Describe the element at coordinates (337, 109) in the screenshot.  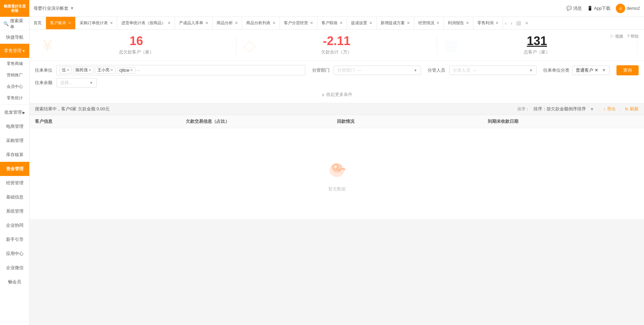
I see `result-bar: 搜索结果中，客户0家 欠款金额 0.00元 排序： 排序：按欠款金额倒序排序 ▼…` at that location.